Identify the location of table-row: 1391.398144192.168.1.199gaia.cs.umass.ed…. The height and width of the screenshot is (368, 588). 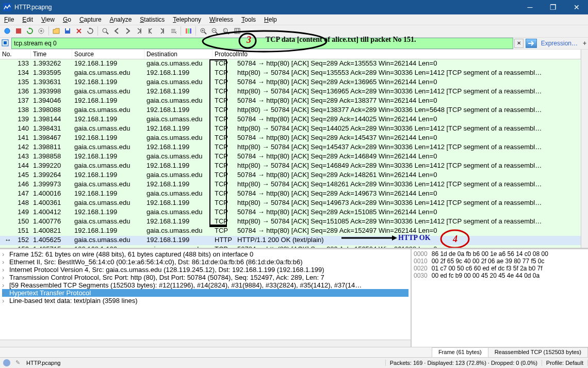
(290, 120).